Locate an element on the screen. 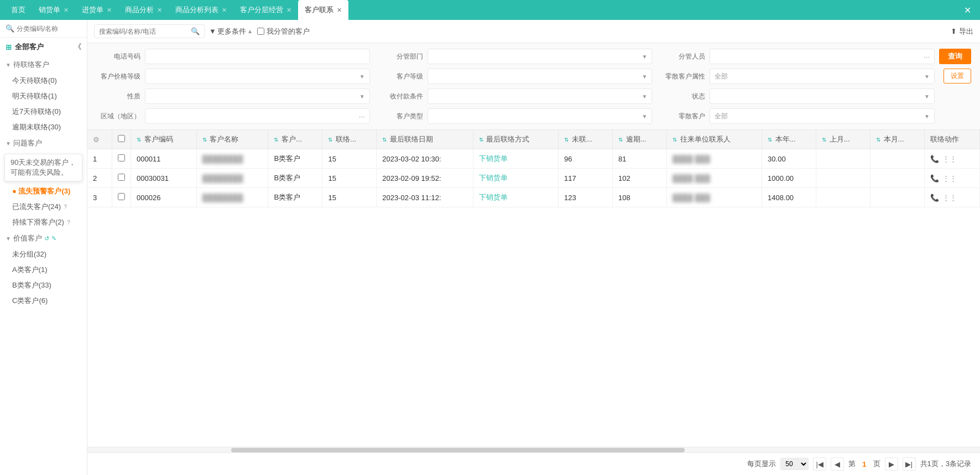 The height and width of the screenshot is (475, 980). price-level-select: ▼ is located at coordinates (258, 76).